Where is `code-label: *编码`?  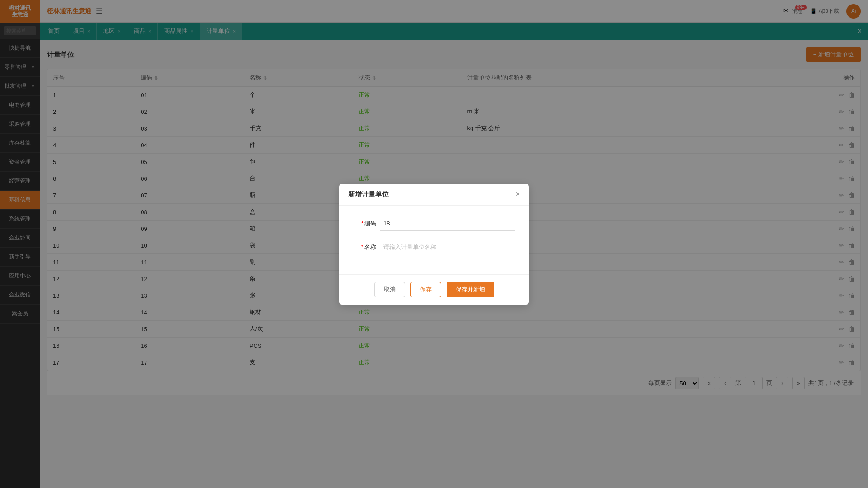 code-label: *编码 is located at coordinates (366, 224).